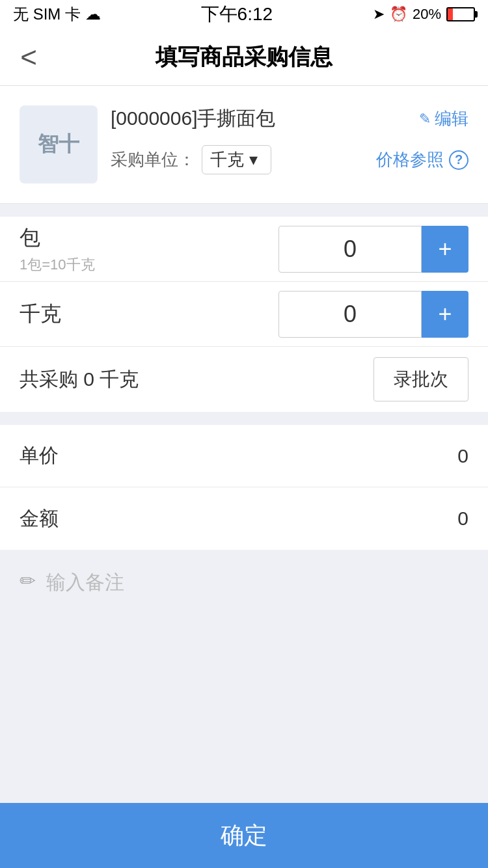 Image resolution: width=488 pixels, height=868 pixels. Describe the element at coordinates (424, 14) in the screenshot. I see `status-right: ➤ ⏰ 20%` at that location.